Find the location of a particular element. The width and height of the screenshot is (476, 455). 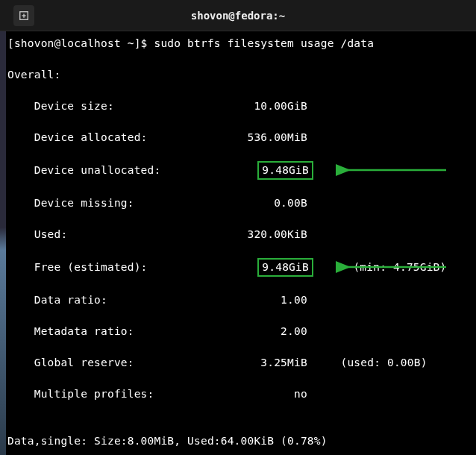

new-tab-button is located at coordinates (24, 16).